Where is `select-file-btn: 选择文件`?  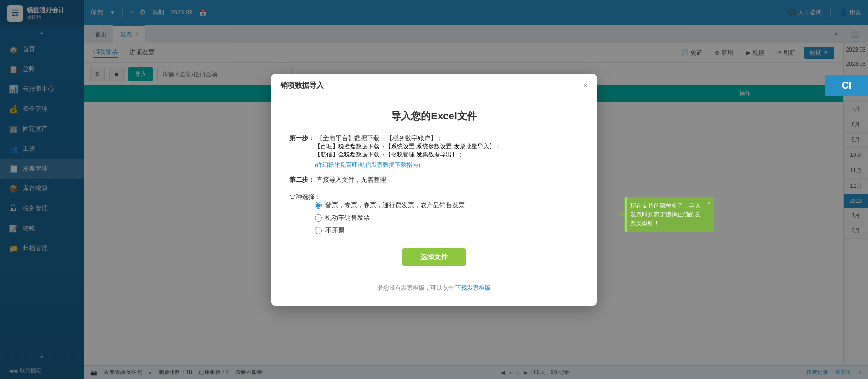 select-file-btn: 选择文件 is located at coordinates (434, 257).